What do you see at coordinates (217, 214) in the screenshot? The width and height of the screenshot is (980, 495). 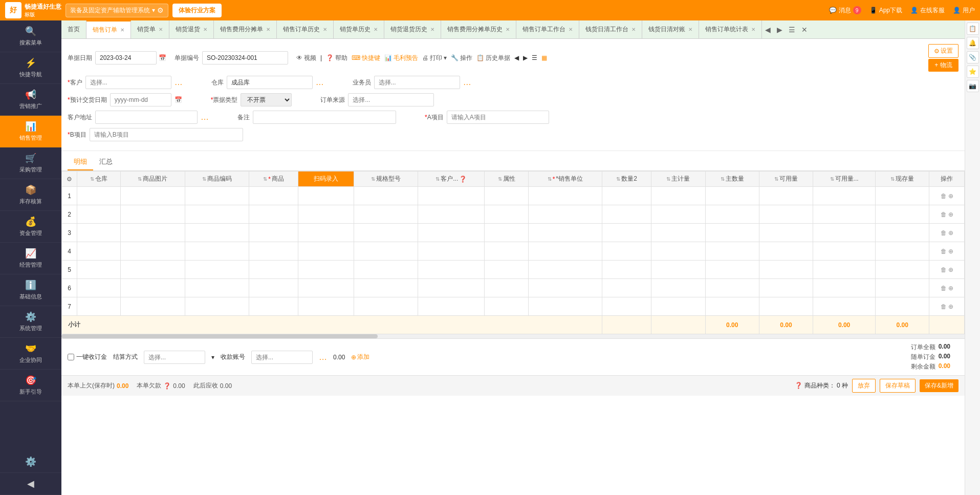 I see `row-2-code` at bounding box center [217, 214].